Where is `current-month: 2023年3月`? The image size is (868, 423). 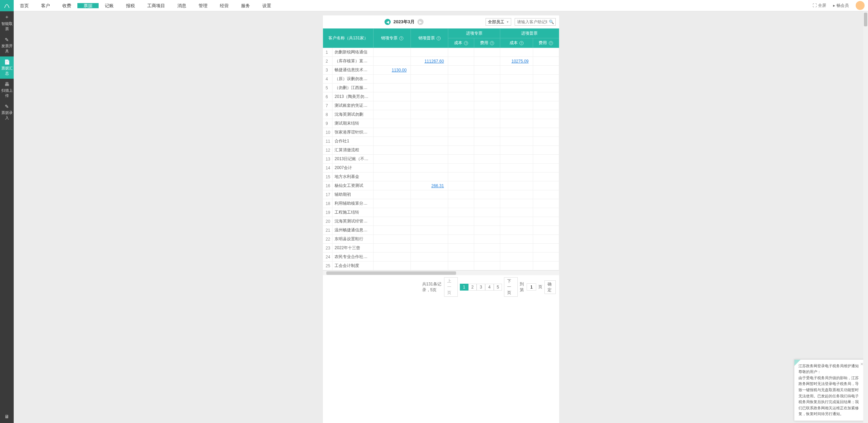
current-month: 2023年3月 is located at coordinates (404, 22).